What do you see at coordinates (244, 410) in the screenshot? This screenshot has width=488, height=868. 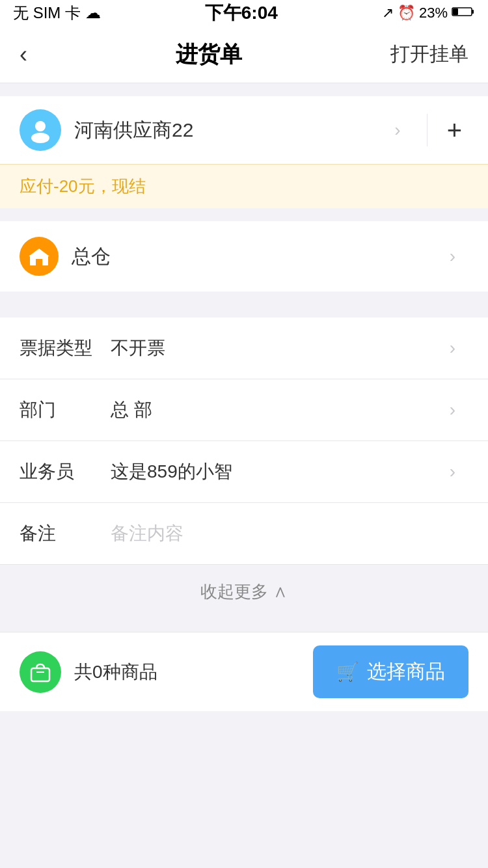 I see `dept-row: 部门 总 部 ›` at bounding box center [244, 410].